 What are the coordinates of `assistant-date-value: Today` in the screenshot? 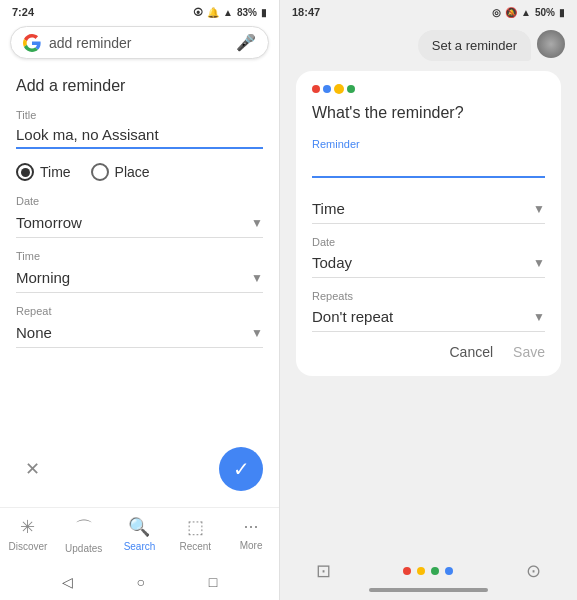 It's located at (332, 262).